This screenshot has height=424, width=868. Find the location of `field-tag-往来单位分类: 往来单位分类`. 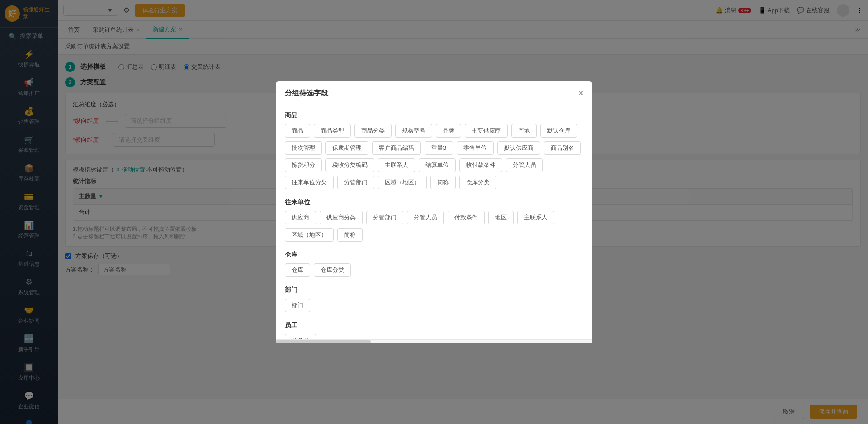

field-tag-往来单位分类: 往来单位分类 is located at coordinates (309, 182).